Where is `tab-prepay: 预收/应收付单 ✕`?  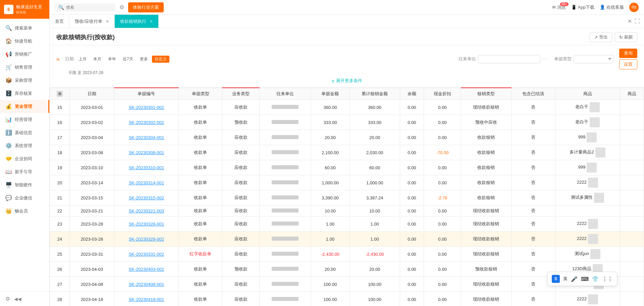
tab-prepay: 预收/应收付单 ✕ is located at coordinates (92, 21).